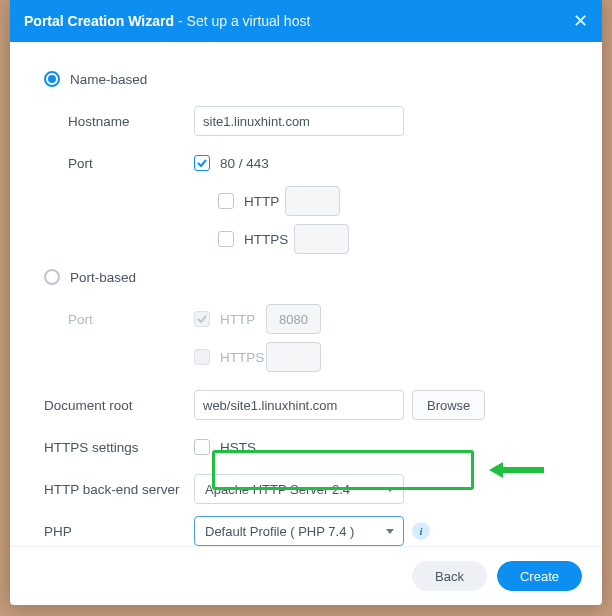  I want to click on pb-https-port-input, so click(294, 357).